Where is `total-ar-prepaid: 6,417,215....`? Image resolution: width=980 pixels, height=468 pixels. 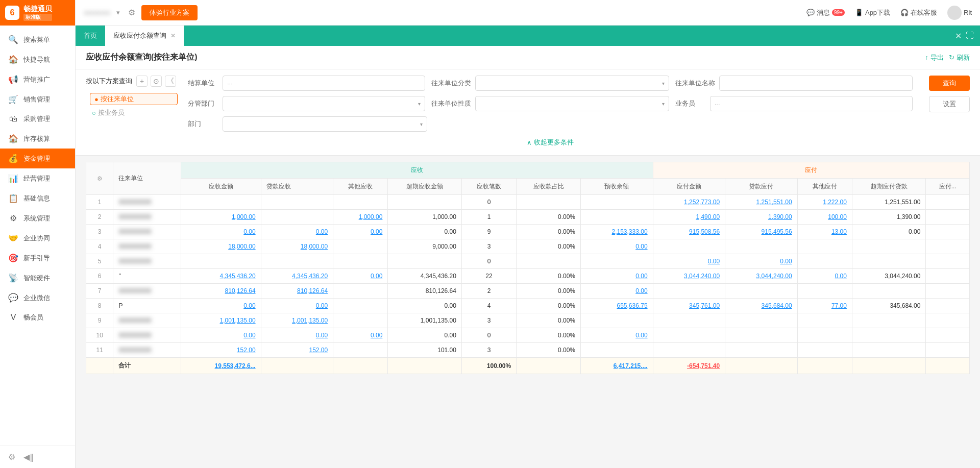 total-ar-prepaid: 6,417,215.... is located at coordinates (617, 366).